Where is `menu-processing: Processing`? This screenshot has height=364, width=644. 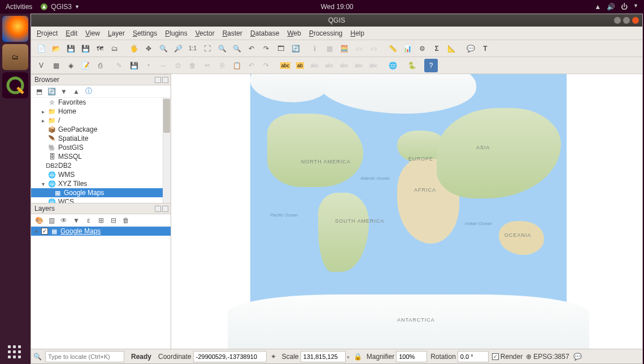
menu-processing: Processing is located at coordinates (325, 33).